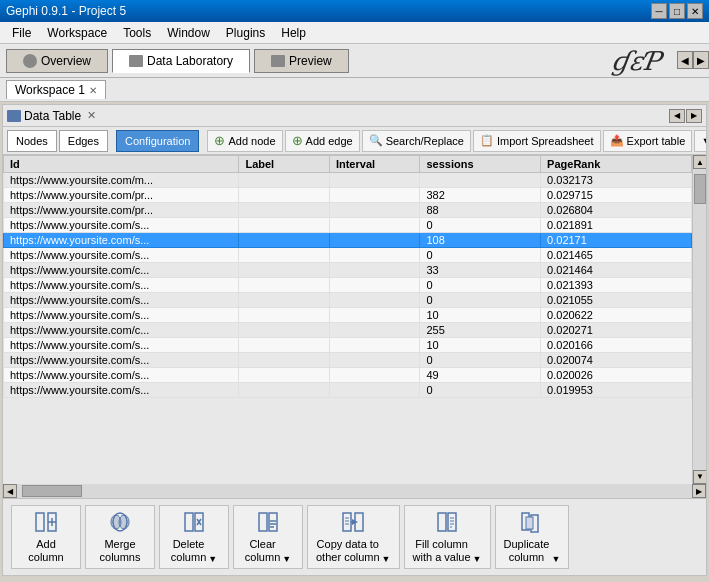 This screenshot has width=709, height=582. Describe the element at coordinates (120, 537) in the screenshot. I see `merge-columns-button: Mergecolumns` at that location.